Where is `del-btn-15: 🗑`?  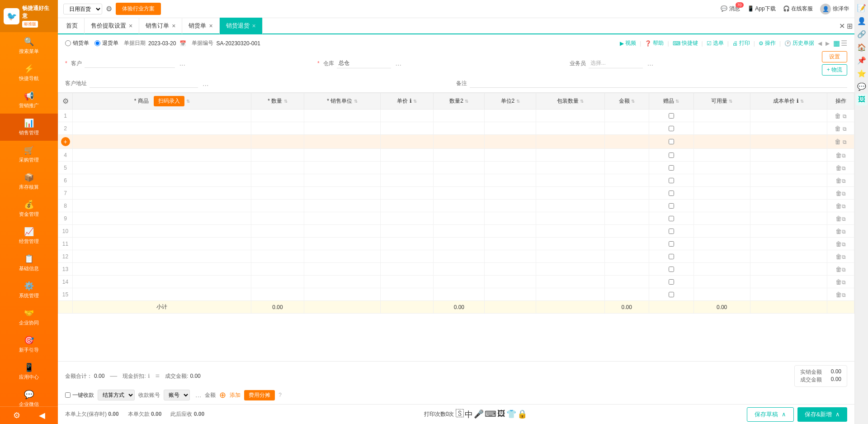 del-btn-15: 🗑 is located at coordinates (839, 295).